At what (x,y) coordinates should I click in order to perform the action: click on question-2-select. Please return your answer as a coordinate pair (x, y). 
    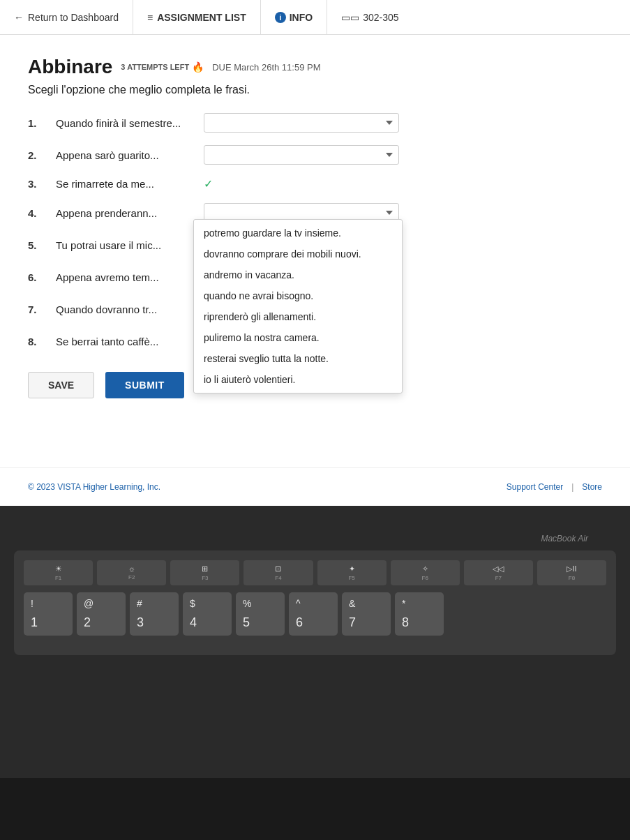
    Looking at the image, I should click on (301, 155).